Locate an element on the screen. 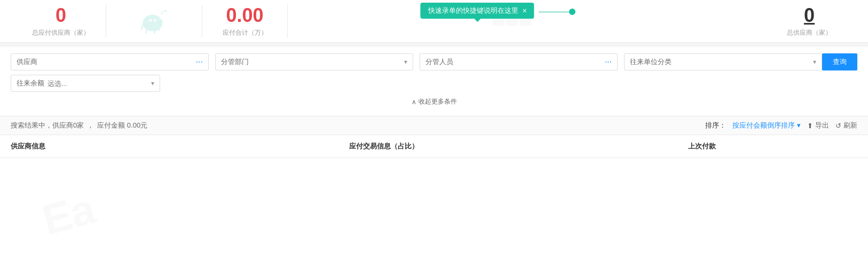 This screenshot has width=868, height=275. department-filter-arrow: ▾ is located at coordinates (406, 62).